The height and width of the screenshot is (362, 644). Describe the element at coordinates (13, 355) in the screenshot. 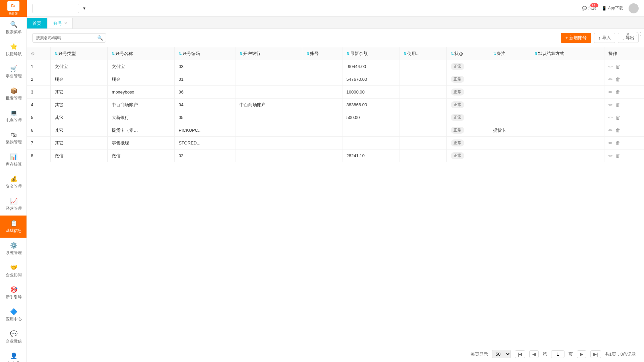

I see `sidebar-item-member: 👤 畅会员` at that location.